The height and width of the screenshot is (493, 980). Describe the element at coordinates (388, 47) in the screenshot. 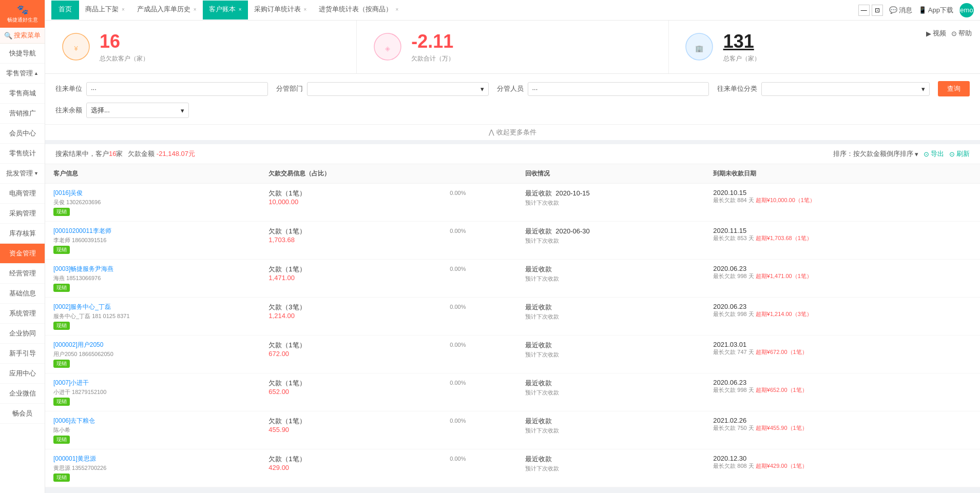

I see `debt-total-icon: ◈` at that location.